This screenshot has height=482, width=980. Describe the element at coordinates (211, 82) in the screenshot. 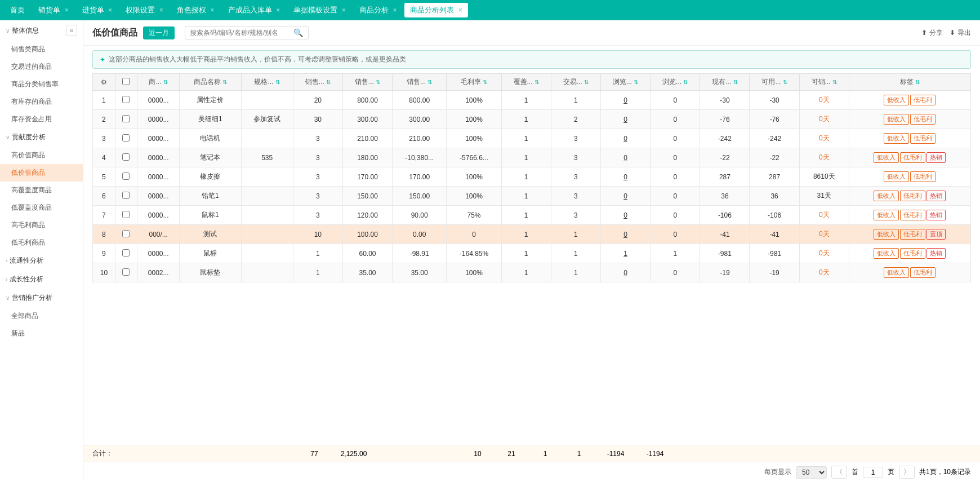

I see `th-name: 商品名称 ⇅` at that location.